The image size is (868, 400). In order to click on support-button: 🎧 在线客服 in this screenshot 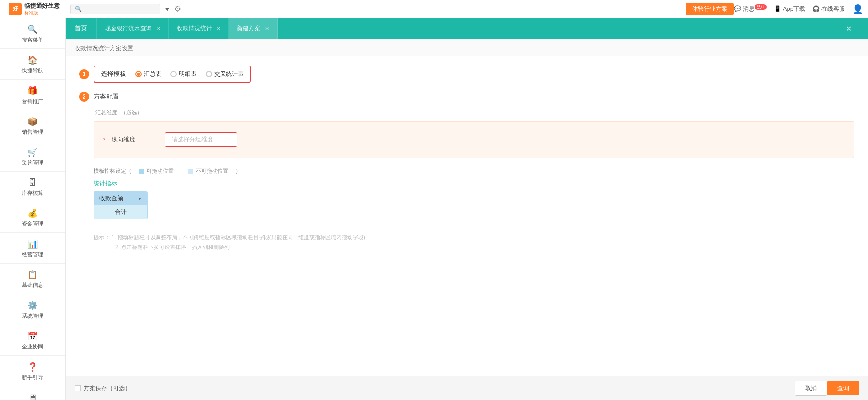, I will do `click(829, 9)`.